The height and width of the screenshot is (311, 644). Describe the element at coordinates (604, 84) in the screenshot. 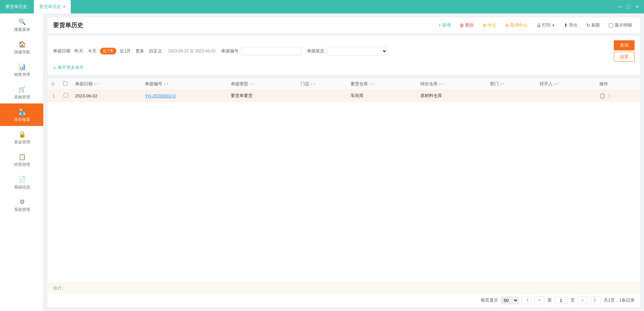

I see `th-action-label: 操作` at that location.